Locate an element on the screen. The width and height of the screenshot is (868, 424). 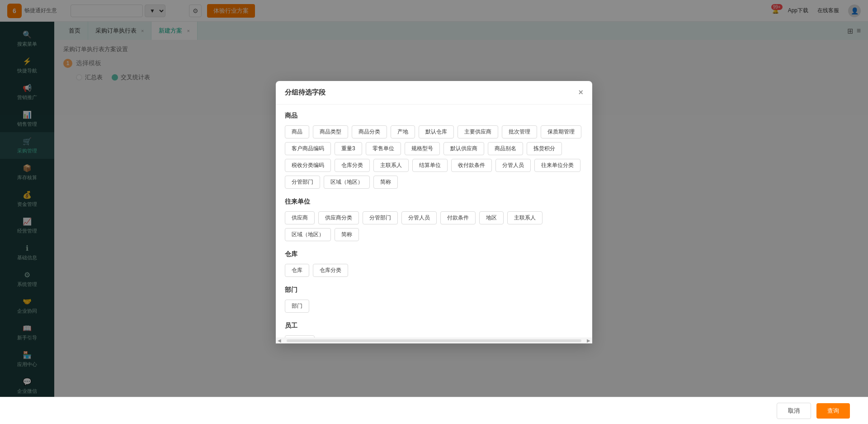
section-employee: 员工 业务员 is located at coordinates (434, 329).